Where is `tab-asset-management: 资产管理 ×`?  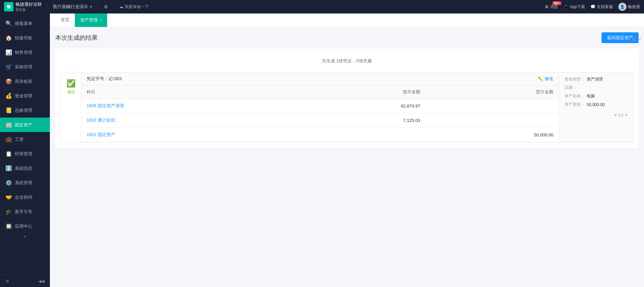
tab-asset-management: 资产管理 × is located at coordinates (91, 20).